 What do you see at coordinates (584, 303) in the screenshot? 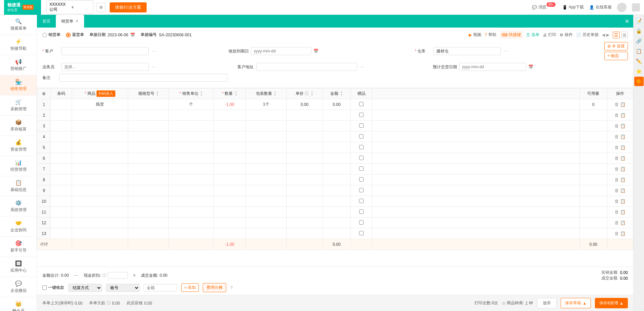
I see `draft-dropdown-icon: ▲` at bounding box center [584, 303].